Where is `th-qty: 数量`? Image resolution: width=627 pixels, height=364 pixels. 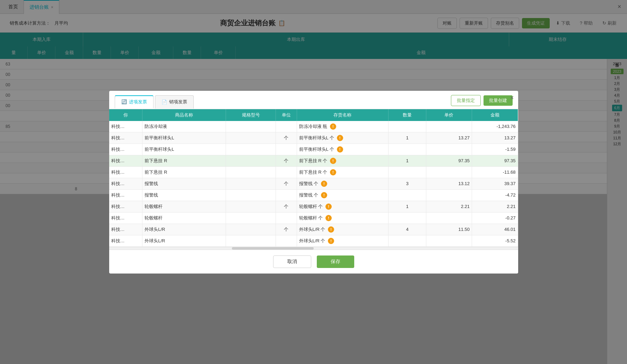 th-qty: 数量 is located at coordinates (407, 115).